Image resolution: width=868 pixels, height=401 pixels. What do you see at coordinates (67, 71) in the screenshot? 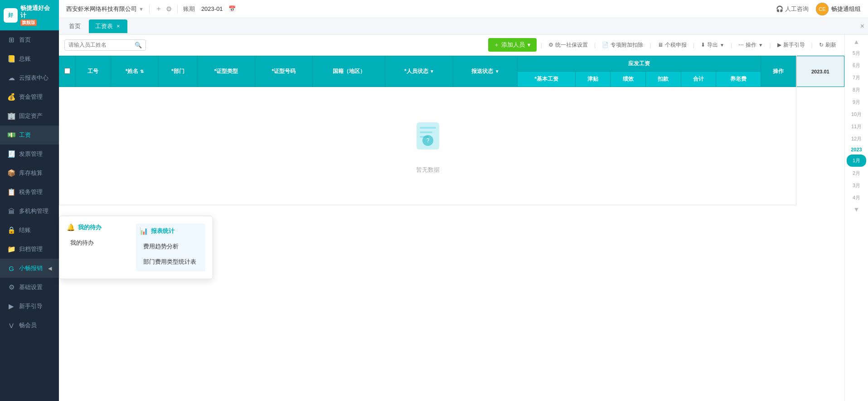
I see `select-all-checkbox` at bounding box center [67, 71].